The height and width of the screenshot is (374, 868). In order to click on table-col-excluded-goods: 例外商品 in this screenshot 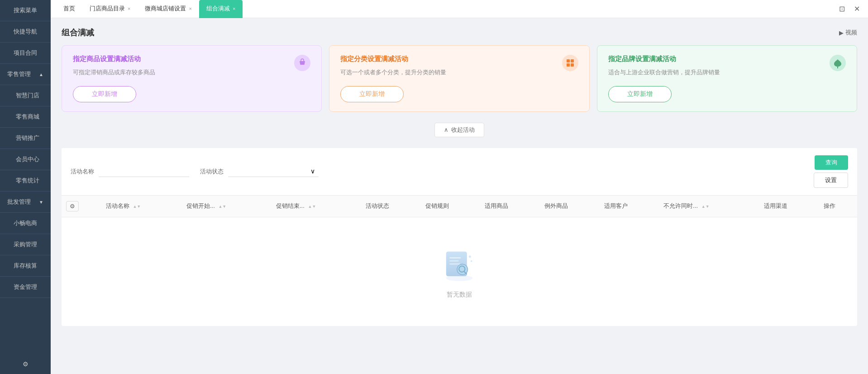, I will do `click(570, 206)`.